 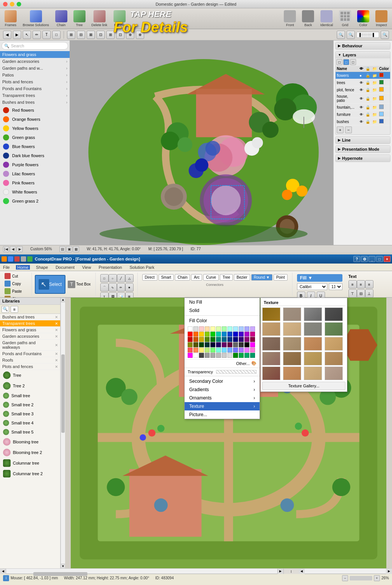 I want to click on scrollbar-thumb, so click(x=63, y=394).